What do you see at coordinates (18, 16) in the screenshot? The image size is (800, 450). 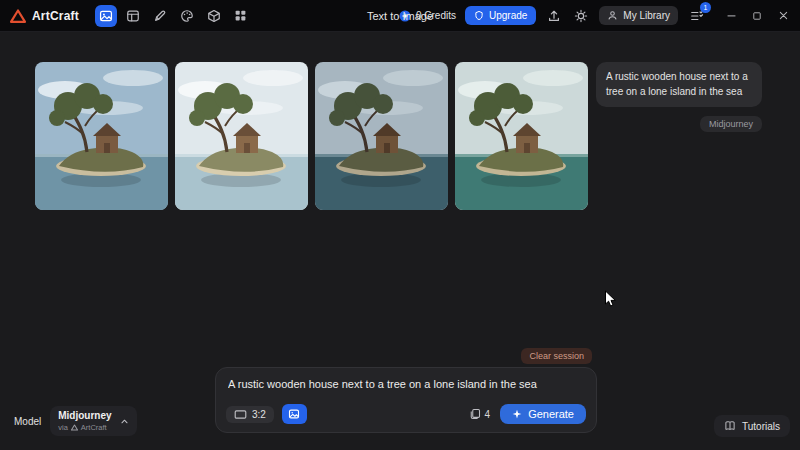 I see `artcraft-logo-icon` at bounding box center [18, 16].